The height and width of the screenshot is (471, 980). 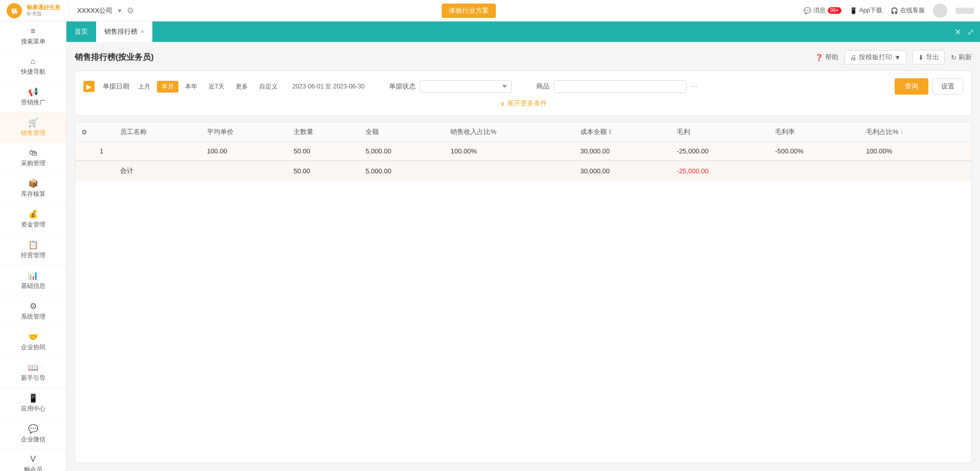 What do you see at coordinates (33, 281) in the screenshot?
I see `sidebar-item-base-info: 📊 基础信息` at bounding box center [33, 281].